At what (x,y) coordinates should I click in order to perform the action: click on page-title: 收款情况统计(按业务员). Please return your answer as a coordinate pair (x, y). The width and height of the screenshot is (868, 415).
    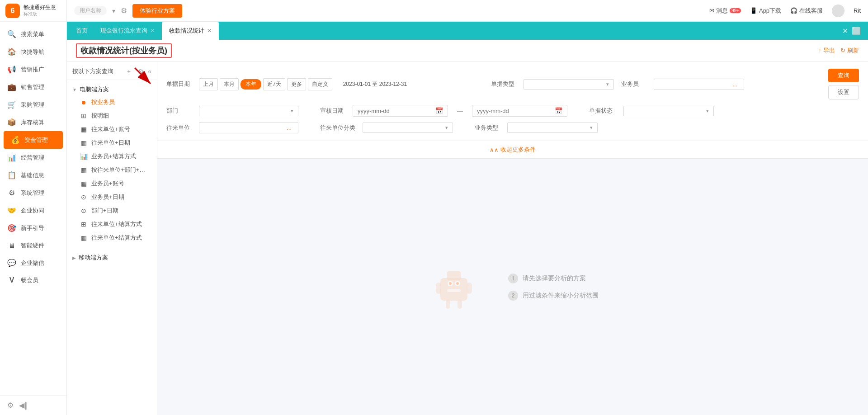
    Looking at the image, I should click on (124, 51).